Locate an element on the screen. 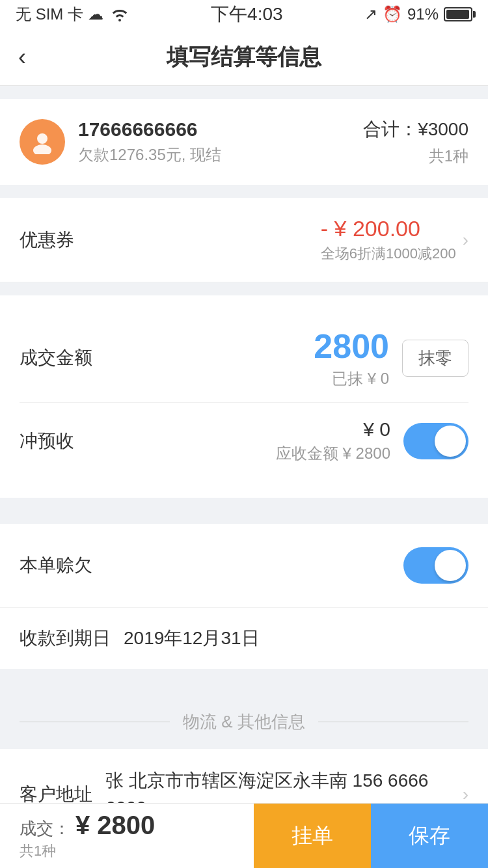  page-title: 填写结算等信息 is located at coordinates (244, 57).